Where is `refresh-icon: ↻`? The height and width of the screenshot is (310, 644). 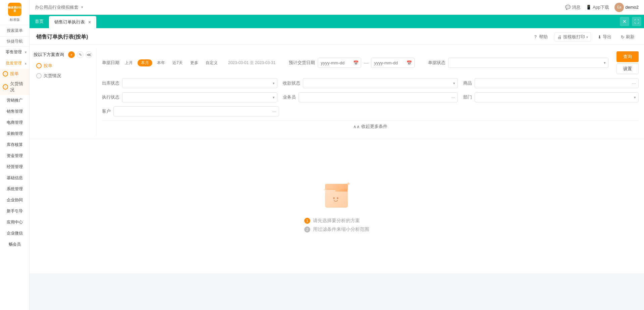
refresh-icon: ↻ is located at coordinates (623, 37).